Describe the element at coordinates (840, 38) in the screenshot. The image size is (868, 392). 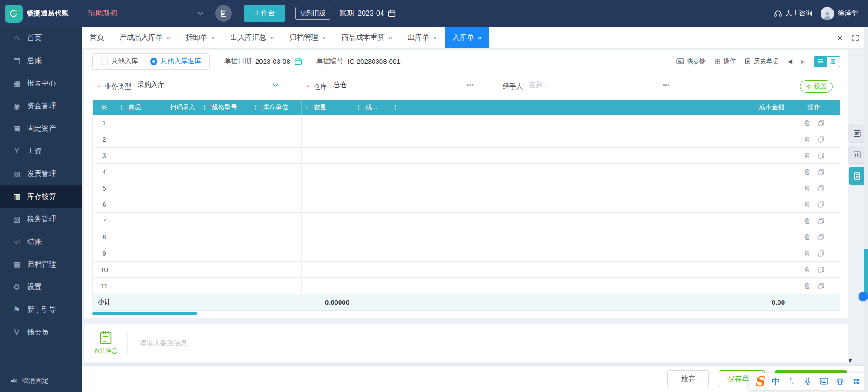
I see `close-all-tabs-icon: ×` at that location.